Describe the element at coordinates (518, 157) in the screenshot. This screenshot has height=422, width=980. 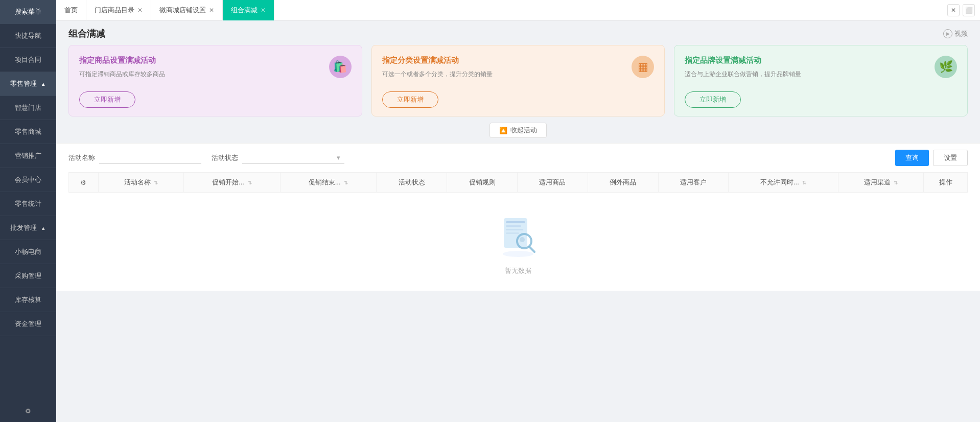
I see `search-bar: 活动名称 活动状态 ▾ 查询 设置` at that location.